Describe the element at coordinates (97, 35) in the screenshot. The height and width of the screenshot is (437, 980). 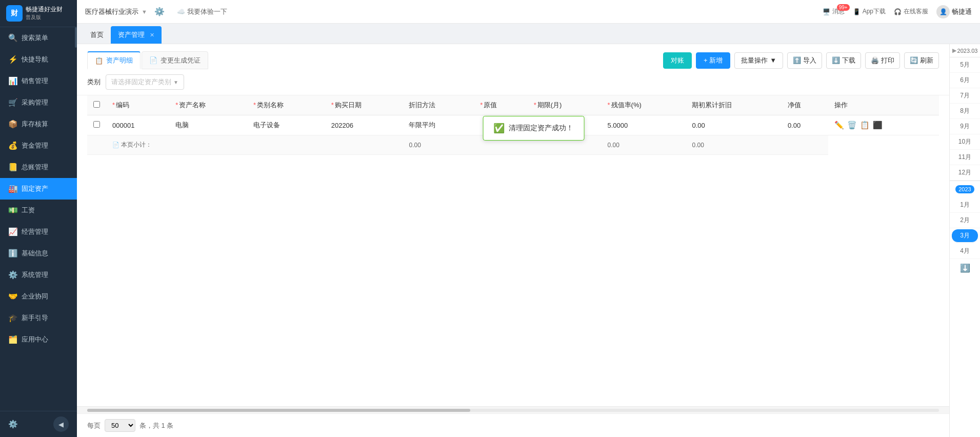
I see `tab-home-label: 首页` at that location.